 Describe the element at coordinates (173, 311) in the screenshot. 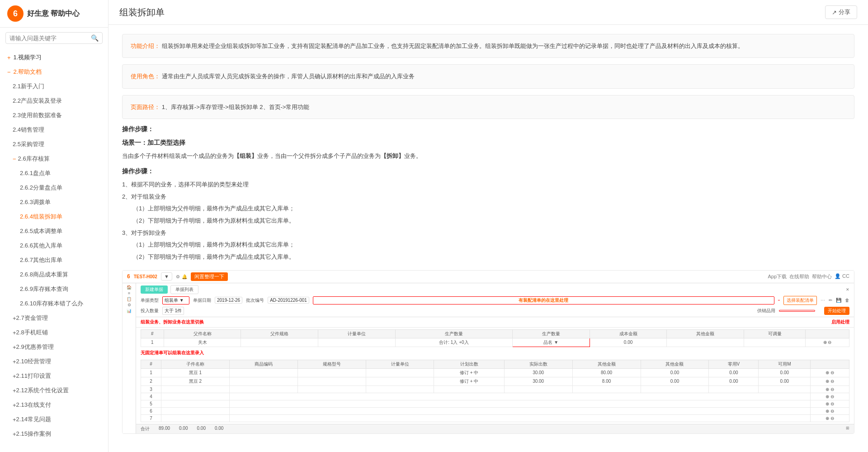

I see `mock-qty-input: 大于 1件` at that location.